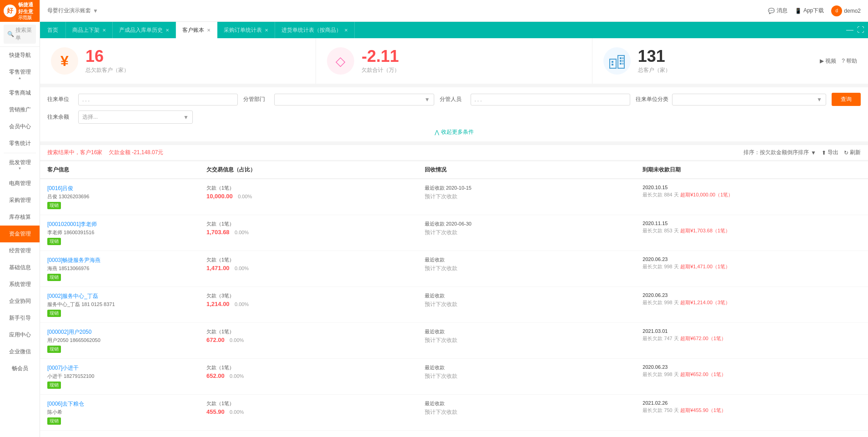 Image resolution: width=868 pixels, height=437 pixels. Describe the element at coordinates (218, 232) in the screenshot. I see `debt-amount: 1,703.68` at that location.